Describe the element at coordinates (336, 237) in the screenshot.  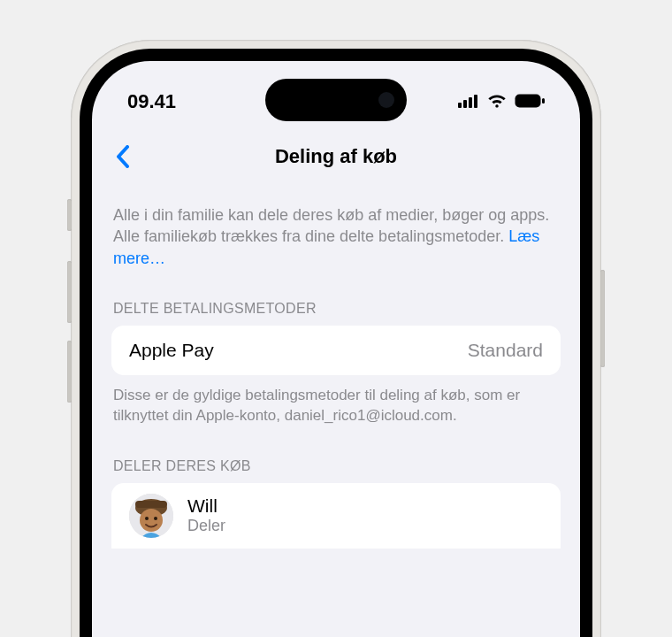
I see `intro-text: Alle i din familie kan dele deres køb af…` at that location.